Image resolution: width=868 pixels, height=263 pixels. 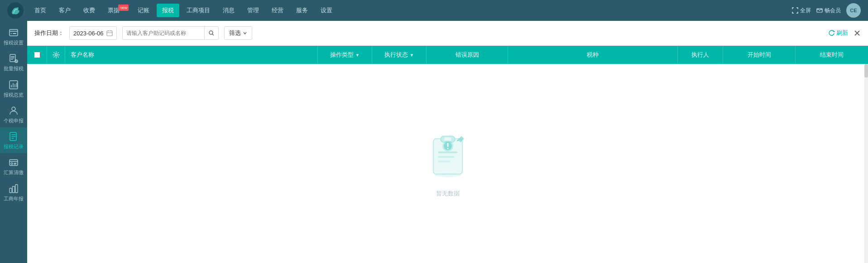 I want to click on empty-text: 暂无数据, so click(x=448, y=194).